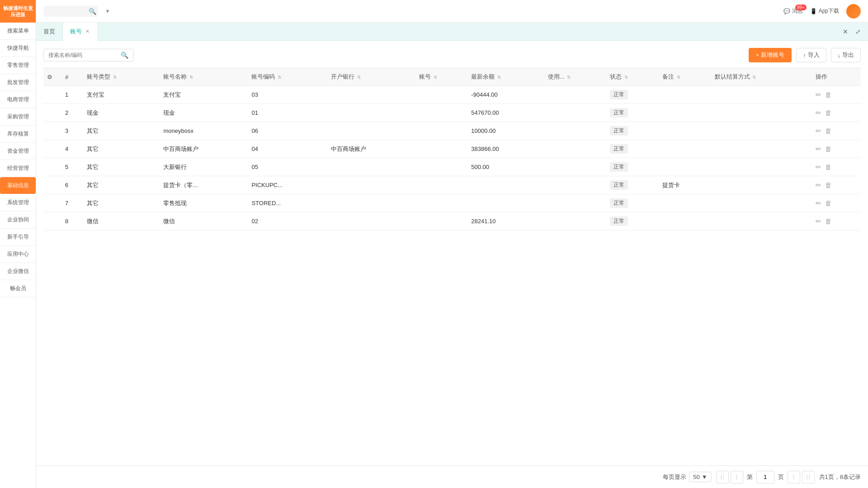  What do you see at coordinates (18, 117) in the screenshot?
I see `sidebar-item-purchase-mgmt: 采购管理` at bounding box center [18, 117].